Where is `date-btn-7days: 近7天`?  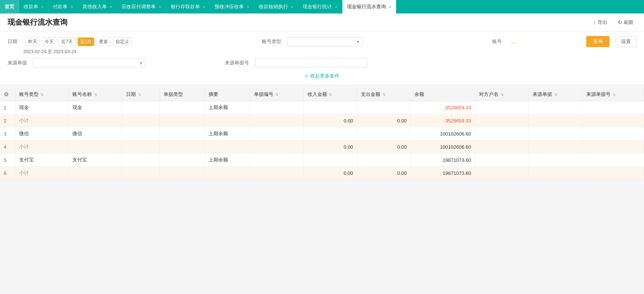 date-btn-7days: 近7天 is located at coordinates (67, 42).